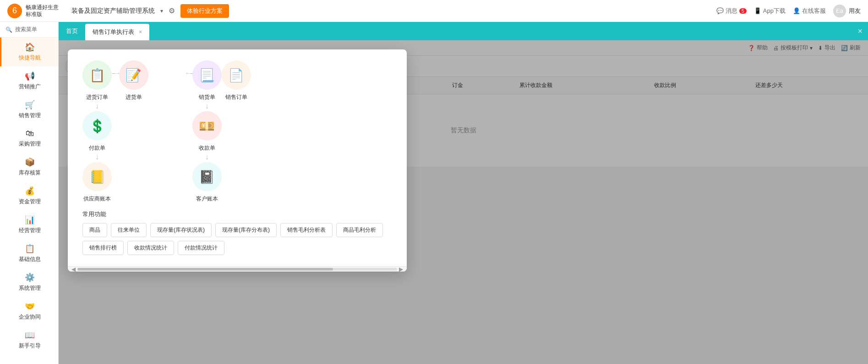  Describe the element at coordinates (30, 47) in the screenshot. I see `home-icon: 🏠` at that location.